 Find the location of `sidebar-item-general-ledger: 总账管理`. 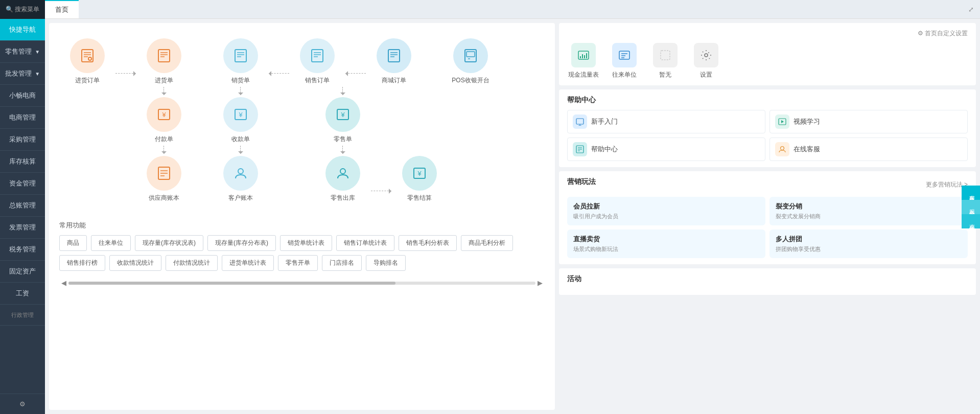

sidebar-item-general-ledger: 总账管理 is located at coordinates (22, 205).